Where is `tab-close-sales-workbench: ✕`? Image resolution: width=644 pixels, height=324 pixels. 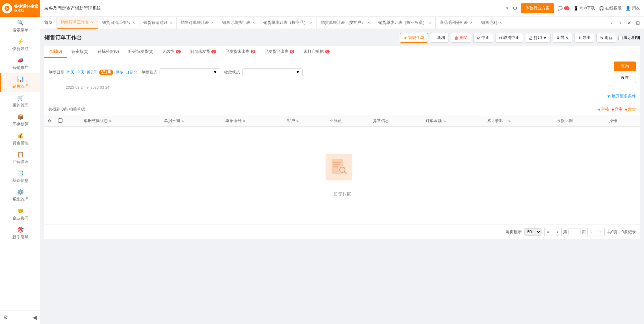
tab-close-sales-workbench: ✕ is located at coordinates (92, 22).